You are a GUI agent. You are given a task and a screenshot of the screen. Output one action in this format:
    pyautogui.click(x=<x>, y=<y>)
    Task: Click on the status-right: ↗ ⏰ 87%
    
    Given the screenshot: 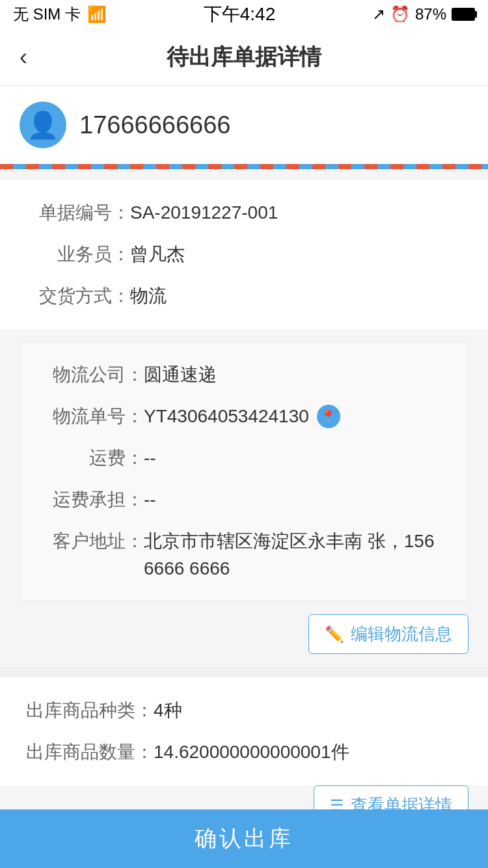 What is the action you would take?
    pyautogui.click(x=424, y=14)
    